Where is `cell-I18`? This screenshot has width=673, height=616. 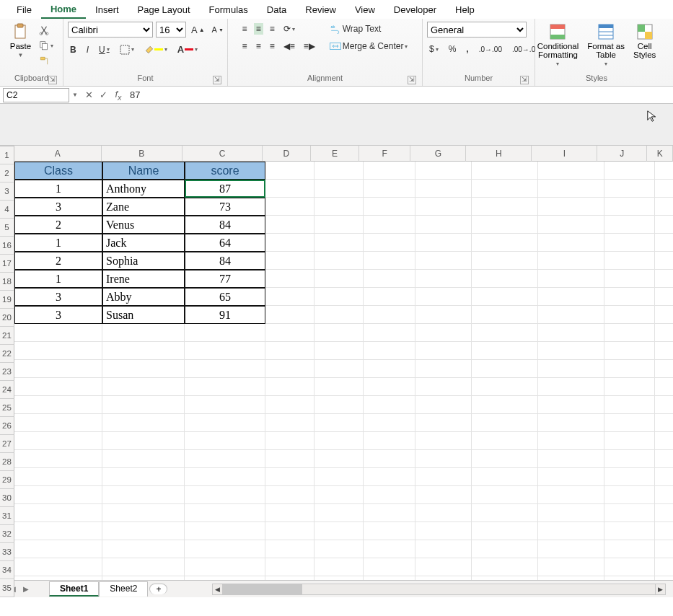 cell-I18 is located at coordinates (571, 297).